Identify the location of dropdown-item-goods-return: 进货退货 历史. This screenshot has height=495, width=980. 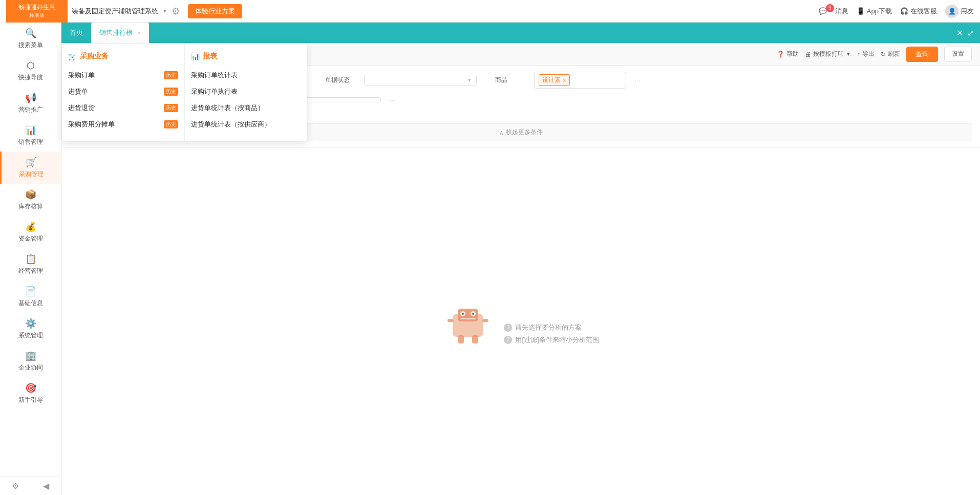
(123, 108).